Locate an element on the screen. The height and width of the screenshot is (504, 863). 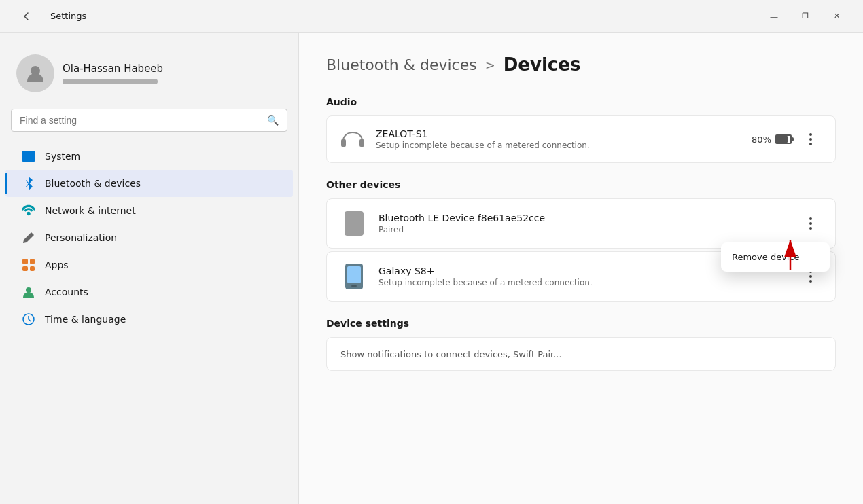
time-icon is located at coordinates (29, 319).